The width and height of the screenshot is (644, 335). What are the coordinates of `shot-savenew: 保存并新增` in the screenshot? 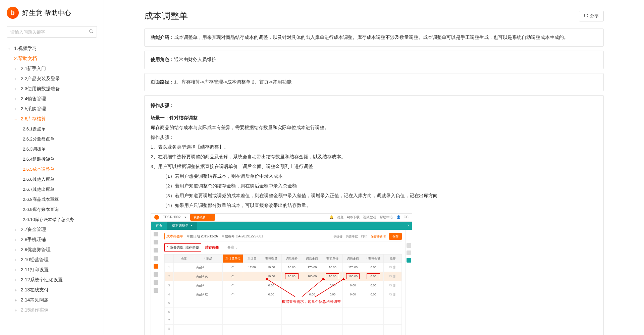 It's located at (378, 236).